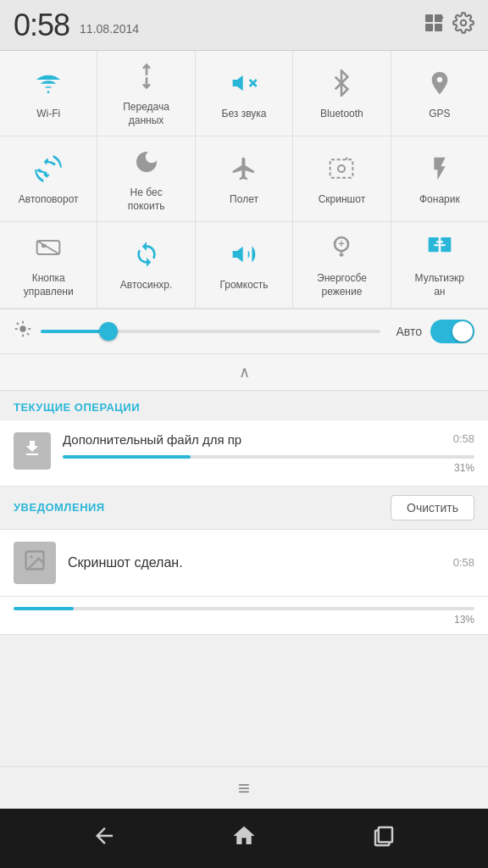 The width and height of the screenshot is (488, 868). I want to click on qs-flashlight: Фонарик, so click(440, 179).